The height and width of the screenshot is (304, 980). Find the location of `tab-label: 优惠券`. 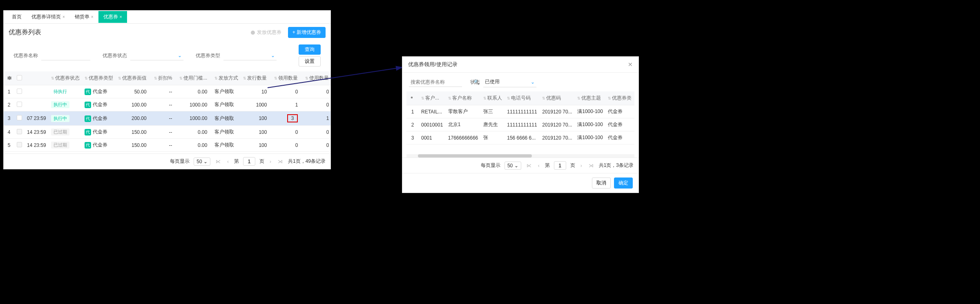

tab-label: 优惠券 is located at coordinates (111, 17).